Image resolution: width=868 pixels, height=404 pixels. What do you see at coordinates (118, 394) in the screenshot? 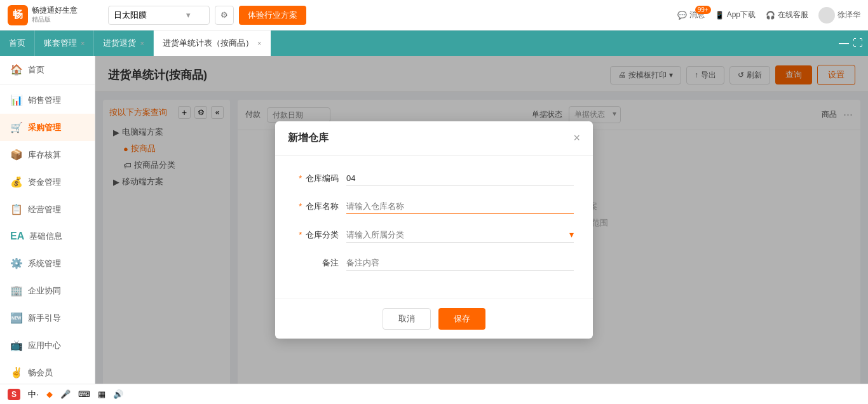
I see `bottom-volume-icon: 🔊` at bounding box center [118, 394].